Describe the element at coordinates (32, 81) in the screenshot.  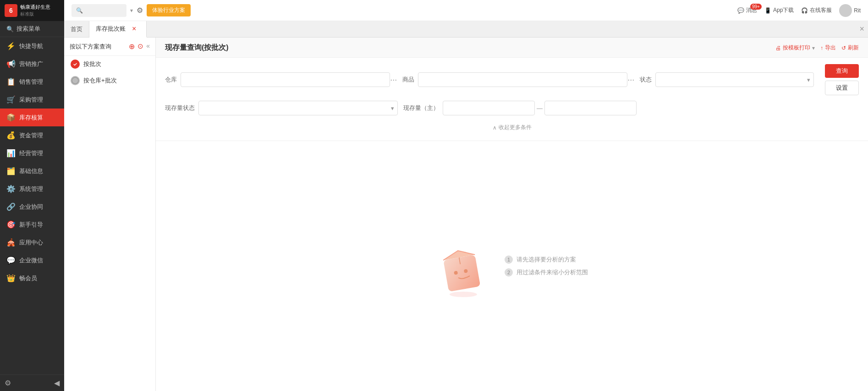
I see `sidebar-item-sales: 📋 销售管理` at that location.